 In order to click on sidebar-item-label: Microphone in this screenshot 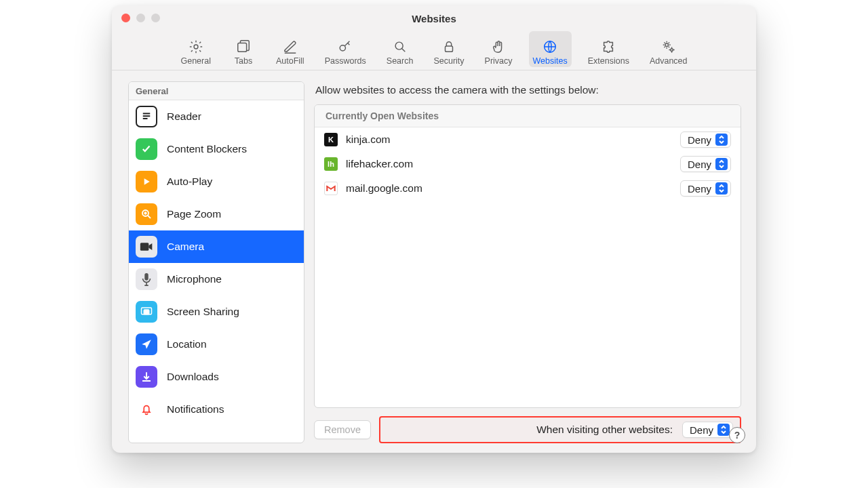, I will do `click(194, 279)`.